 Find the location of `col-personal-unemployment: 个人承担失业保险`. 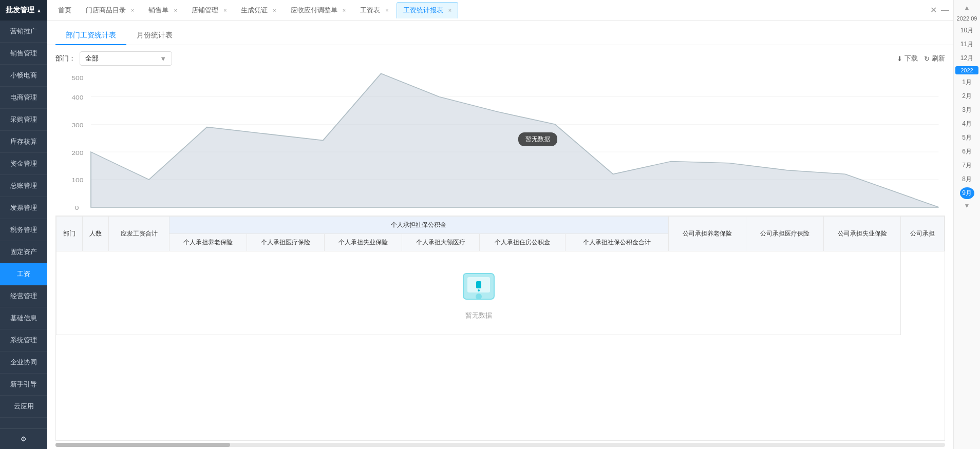

col-personal-unemployment: 个人承担失业保险 is located at coordinates (363, 243).